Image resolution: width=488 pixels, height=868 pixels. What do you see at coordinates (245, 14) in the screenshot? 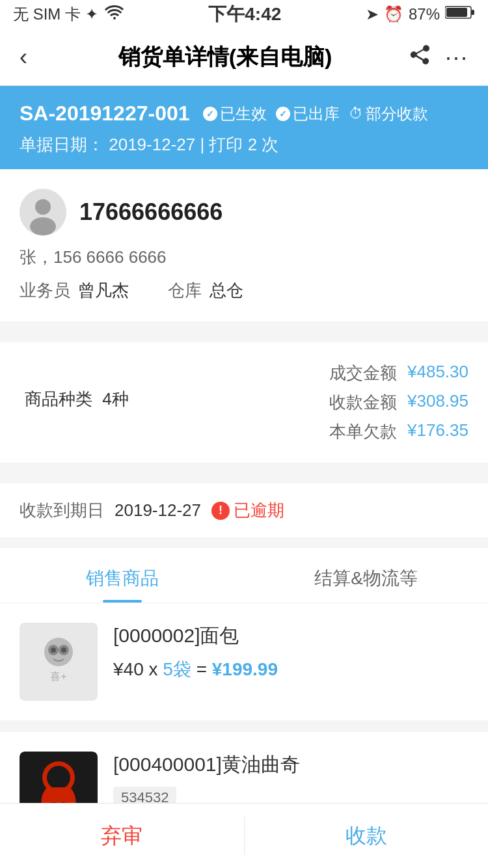
I see `status-bar-time: 下午4:42` at bounding box center [245, 14].